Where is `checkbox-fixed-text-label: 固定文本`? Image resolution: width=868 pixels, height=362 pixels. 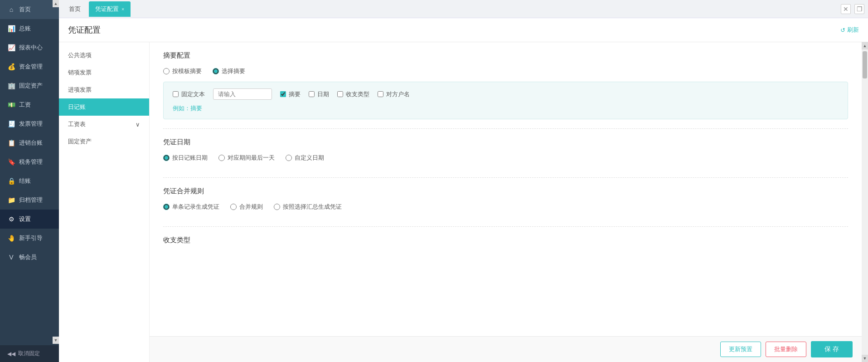
checkbox-fixed-text-label: 固定文本 is located at coordinates (189, 94).